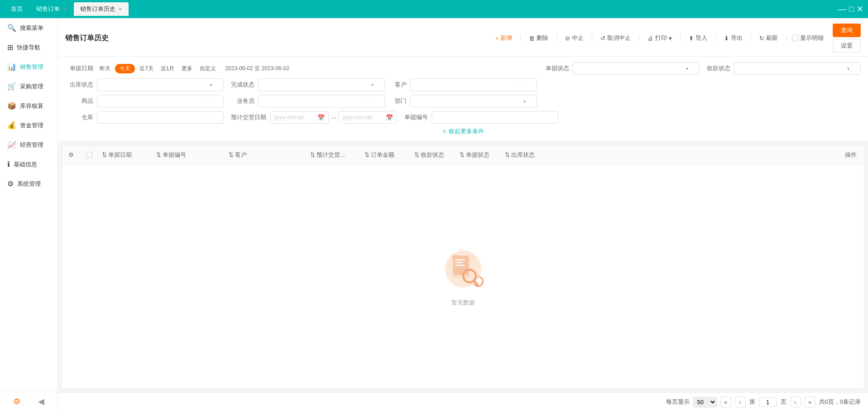  Describe the element at coordinates (81, 117) in the screenshot. I see `warehouse-label: 仓库` at that location.